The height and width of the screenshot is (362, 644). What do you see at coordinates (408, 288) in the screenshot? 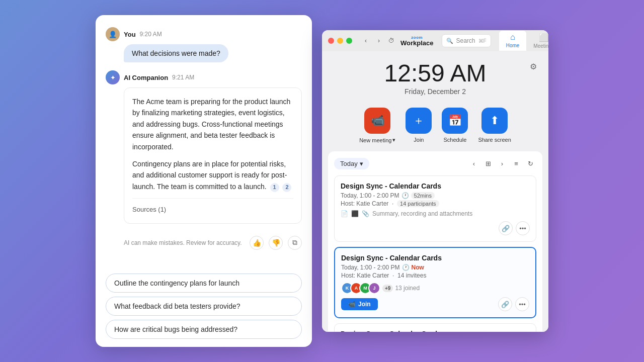
I see `joined-count: 13 joined` at bounding box center [408, 288].